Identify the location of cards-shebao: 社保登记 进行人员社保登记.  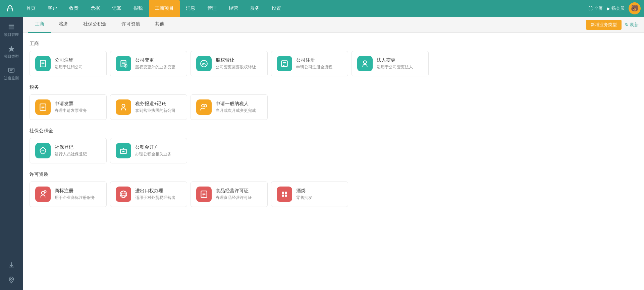
(333, 151).